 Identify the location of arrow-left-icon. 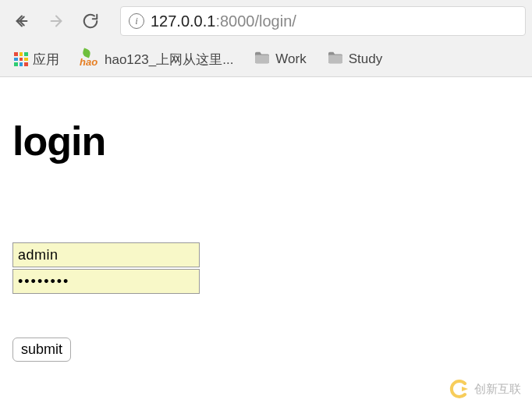
(22, 21).